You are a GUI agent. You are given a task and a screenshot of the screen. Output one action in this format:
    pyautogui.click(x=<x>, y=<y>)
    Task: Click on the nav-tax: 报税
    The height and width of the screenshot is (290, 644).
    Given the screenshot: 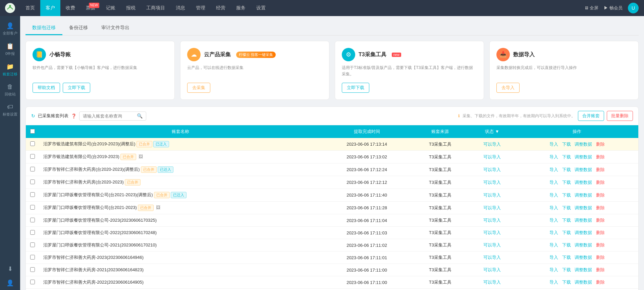 What is the action you would take?
    pyautogui.click(x=131, y=8)
    